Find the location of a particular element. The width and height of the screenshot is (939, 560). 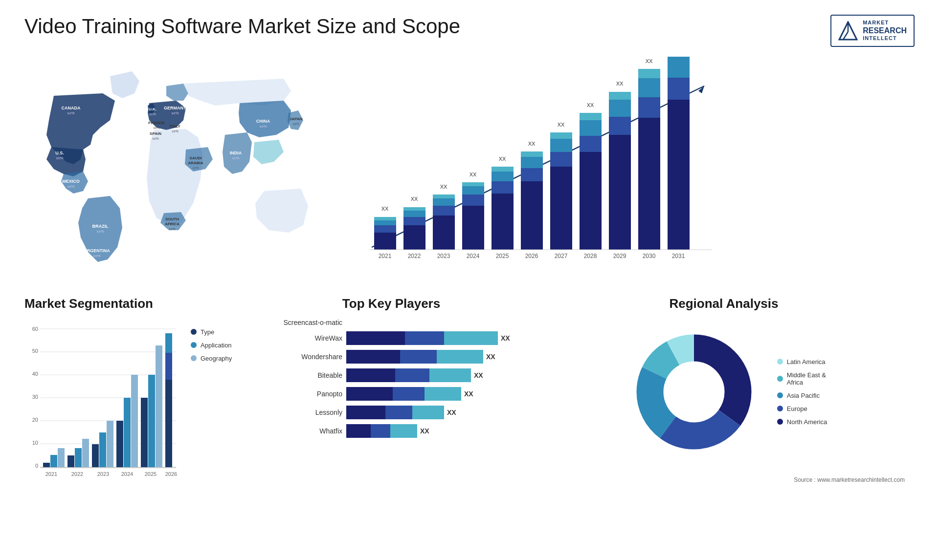

legend-dot-apac is located at coordinates (780, 395).